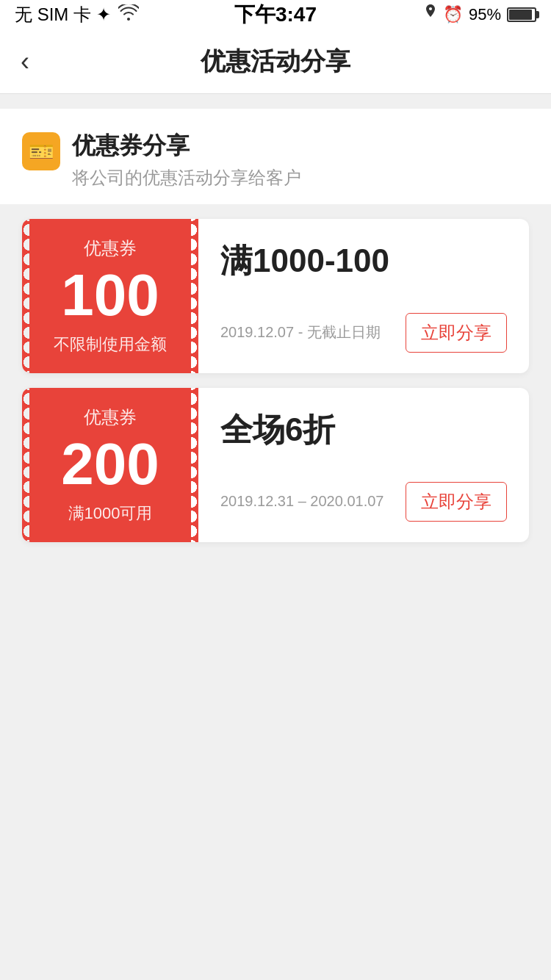 The height and width of the screenshot is (980, 551). What do you see at coordinates (129, 15) in the screenshot?
I see `wifi-icon` at bounding box center [129, 15].